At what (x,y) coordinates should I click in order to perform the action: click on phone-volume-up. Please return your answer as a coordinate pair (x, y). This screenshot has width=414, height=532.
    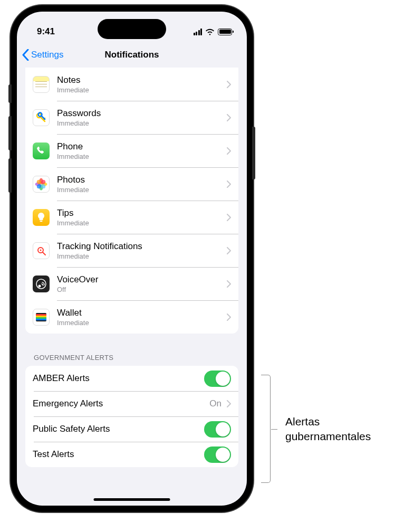
    Looking at the image, I should click on (10, 133).